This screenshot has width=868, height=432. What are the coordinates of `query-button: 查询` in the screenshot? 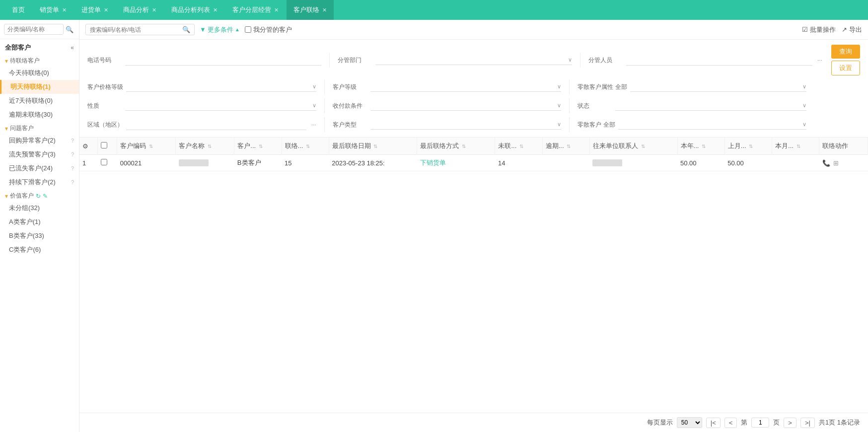 It's located at (846, 52).